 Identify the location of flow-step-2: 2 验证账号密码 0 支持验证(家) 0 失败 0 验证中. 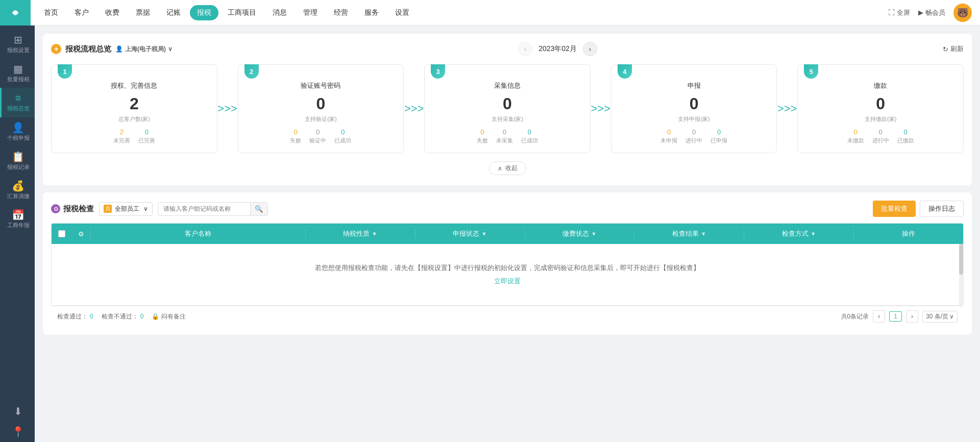
(321, 109).